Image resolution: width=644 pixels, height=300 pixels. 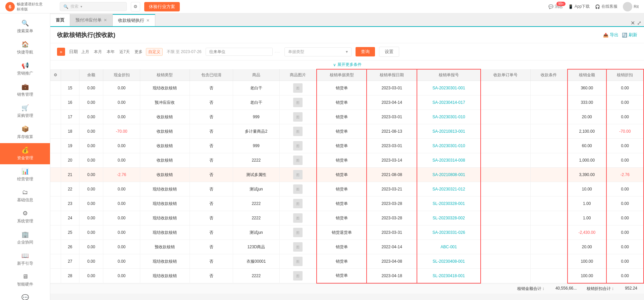 I want to click on filter-bar: » 日期 上月 本月 本年 近7天 更多 自定义 不限 至 2023-, so click(x=347, y=52).